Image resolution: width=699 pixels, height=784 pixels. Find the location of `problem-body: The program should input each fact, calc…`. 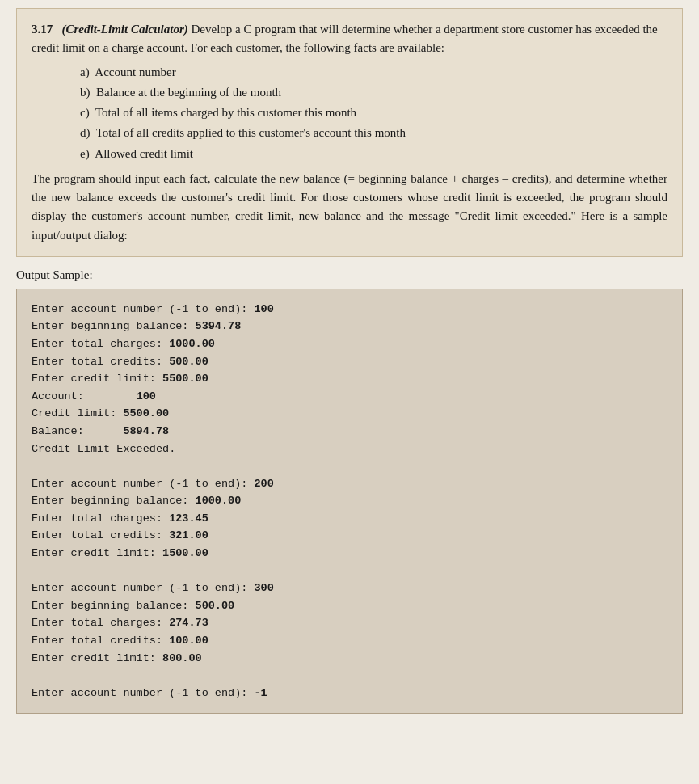

problem-body: The program should input each fact, calc… is located at coordinates (349, 207).